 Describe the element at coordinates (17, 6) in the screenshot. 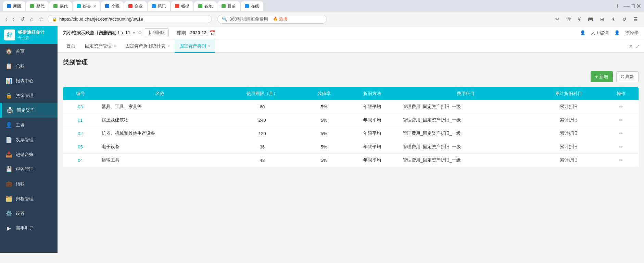

I see `tab-label-1: 新版` at that location.